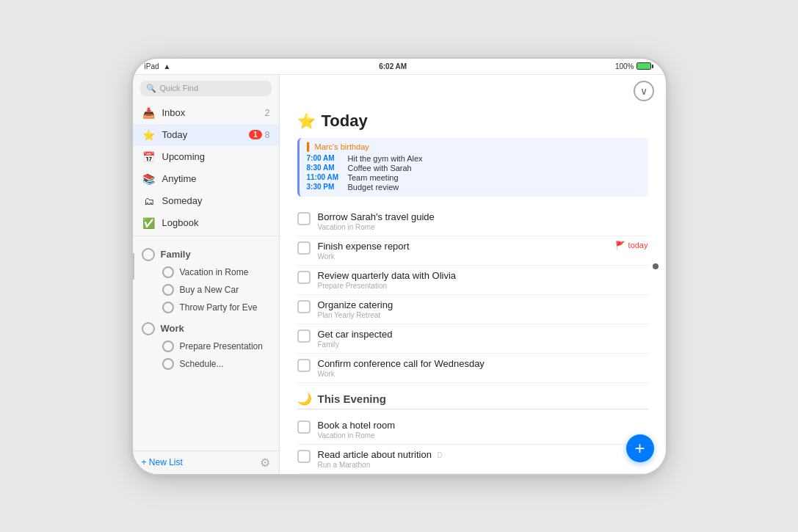  What do you see at coordinates (304, 427) in the screenshot?
I see `task-checkbox-e1` at bounding box center [304, 427].